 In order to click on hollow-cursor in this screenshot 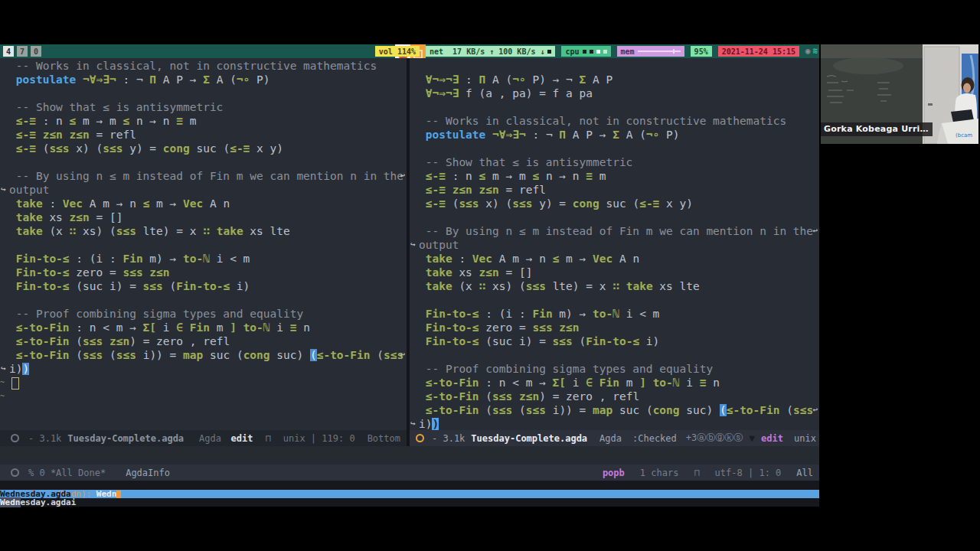, I will do `click(15, 383)`.